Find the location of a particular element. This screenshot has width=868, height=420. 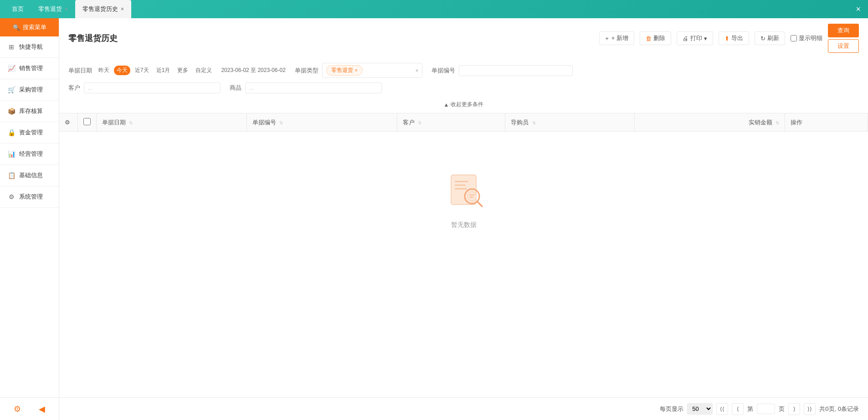

delete-icon: 🗑 is located at coordinates (649, 38).